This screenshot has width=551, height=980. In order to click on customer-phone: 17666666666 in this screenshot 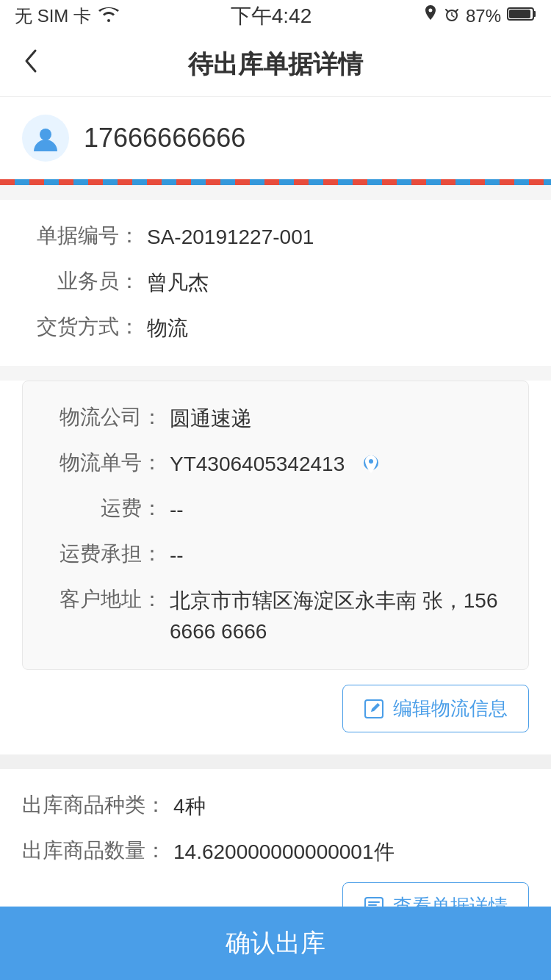, I will do `click(165, 138)`.